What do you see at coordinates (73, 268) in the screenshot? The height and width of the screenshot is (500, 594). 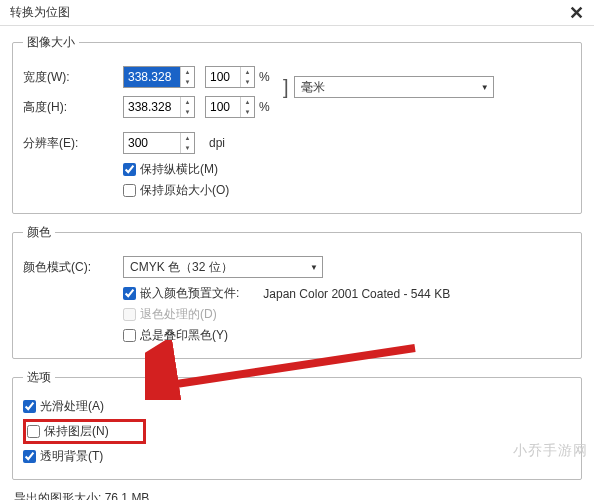 I see `color-mode-label: 颜色模式(C):` at bounding box center [73, 268].